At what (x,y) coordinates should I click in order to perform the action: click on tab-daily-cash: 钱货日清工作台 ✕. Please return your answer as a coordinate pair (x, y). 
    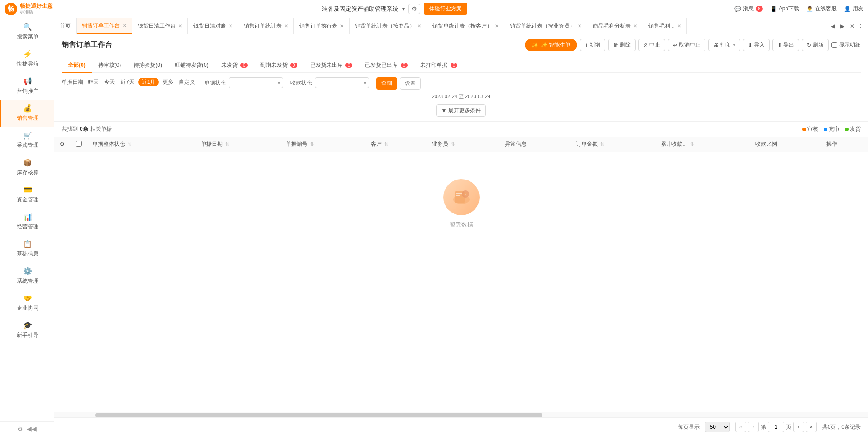
    Looking at the image, I should click on (160, 26).